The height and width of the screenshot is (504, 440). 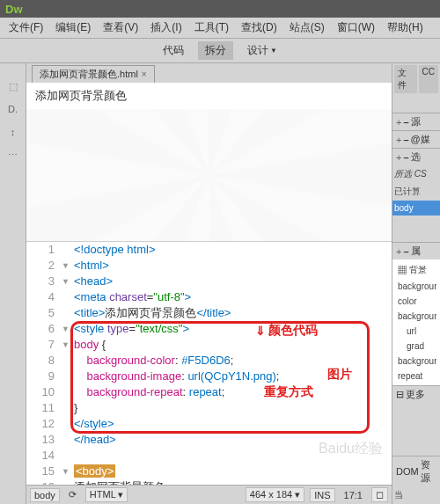 I want to click on menu-tools: 工具(T), so click(x=211, y=28).